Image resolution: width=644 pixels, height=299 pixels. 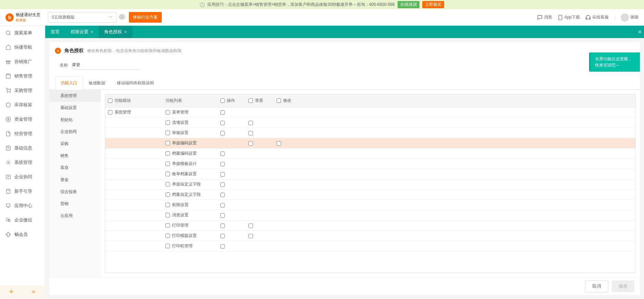 I want to click on org-select: 0五组旗舰版 ﹀, so click(x=82, y=17).